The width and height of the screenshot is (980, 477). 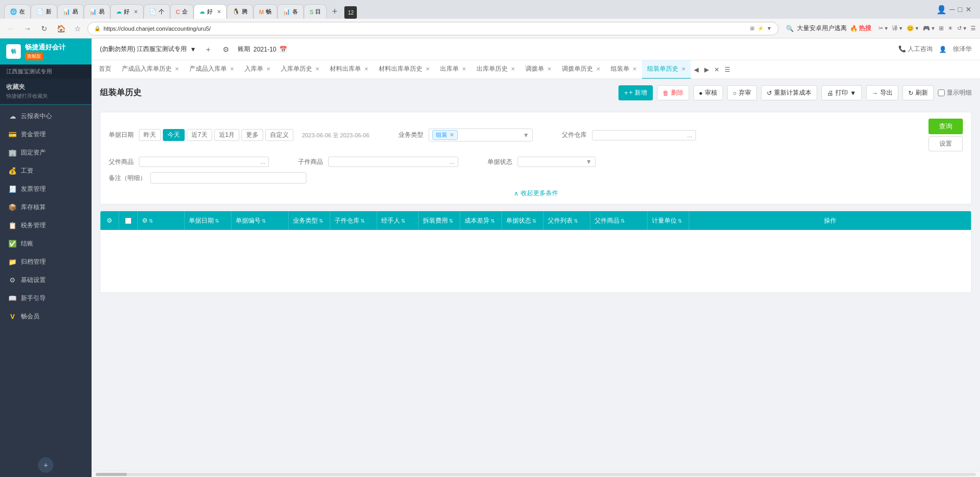 What do you see at coordinates (946, 144) in the screenshot?
I see `set-btn: 设置` at bounding box center [946, 144].